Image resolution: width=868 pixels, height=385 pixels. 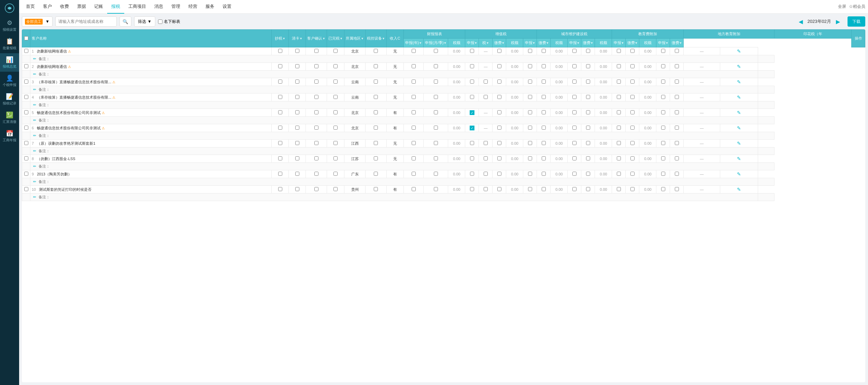 I want to click on nav-home: 首页, so click(x=30, y=7).